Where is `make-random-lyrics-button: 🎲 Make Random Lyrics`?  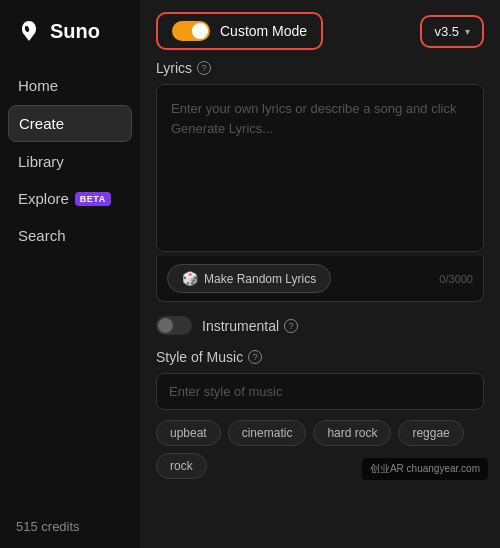 make-random-lyrics-button: 🎲 Make Random Lyrics is located at coordinates (249, 278).